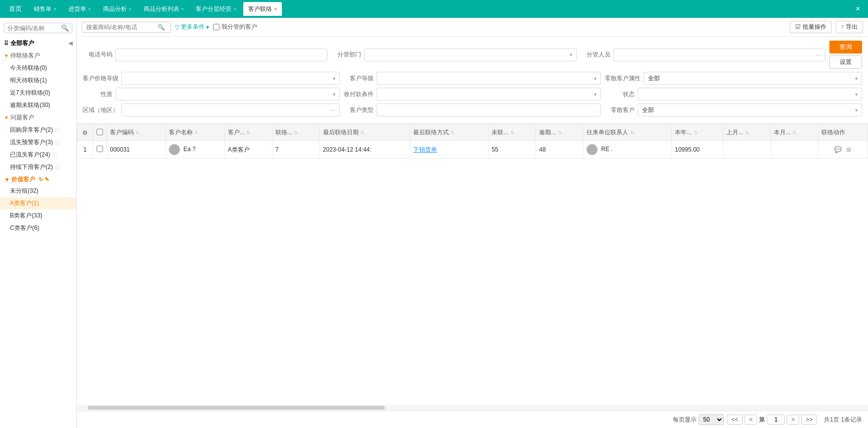  Describe the element at coordinates (235, 9) in the screenshot. I see `close-customer-segment-icon: ×` at that location.